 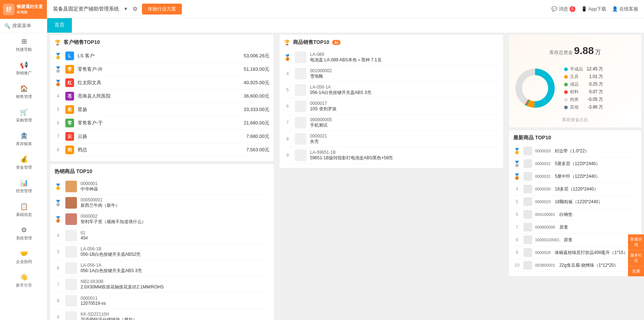 What do you see at coordinates (595, 9) in the screenshot?
I see `header-right: 💬 消息 6 📱 App下载 👤 在线客服` at bounding box center [595, 9].